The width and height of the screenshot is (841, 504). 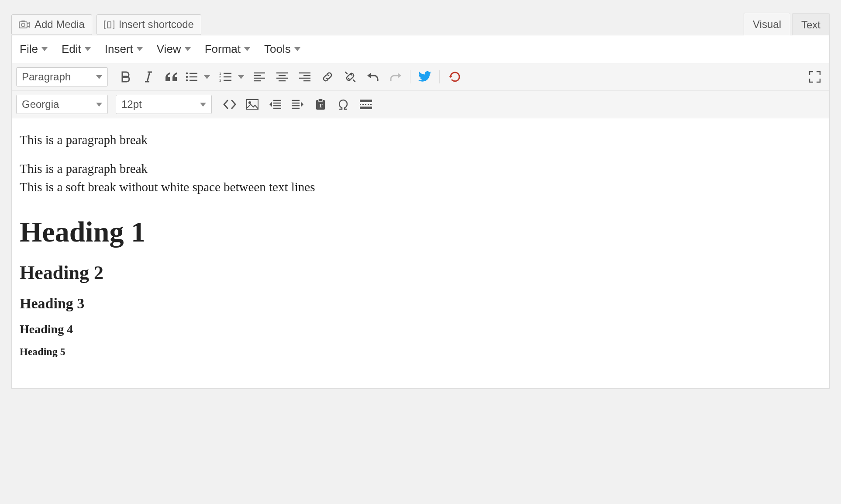 What do you see at coordinates (298, 104) in the screenshot?
I see `indent-button` at bounding box center [298, 104].